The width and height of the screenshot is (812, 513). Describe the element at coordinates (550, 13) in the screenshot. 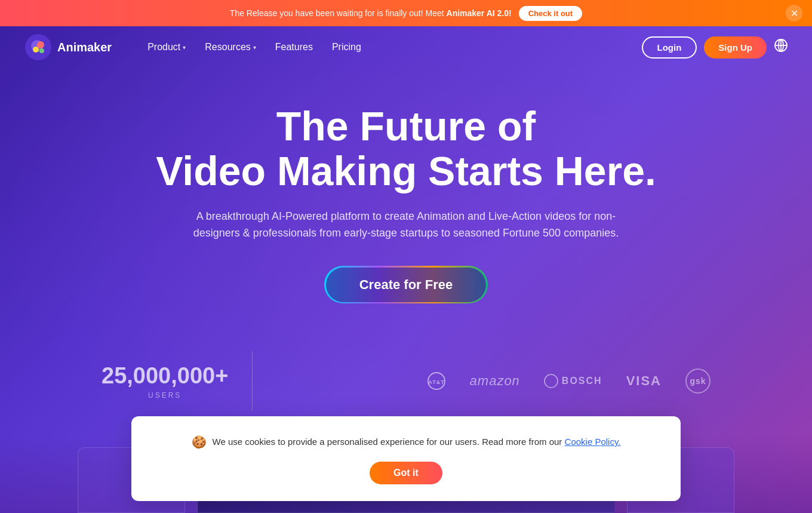

I see `check-it-out-button: Check it out` at that location.